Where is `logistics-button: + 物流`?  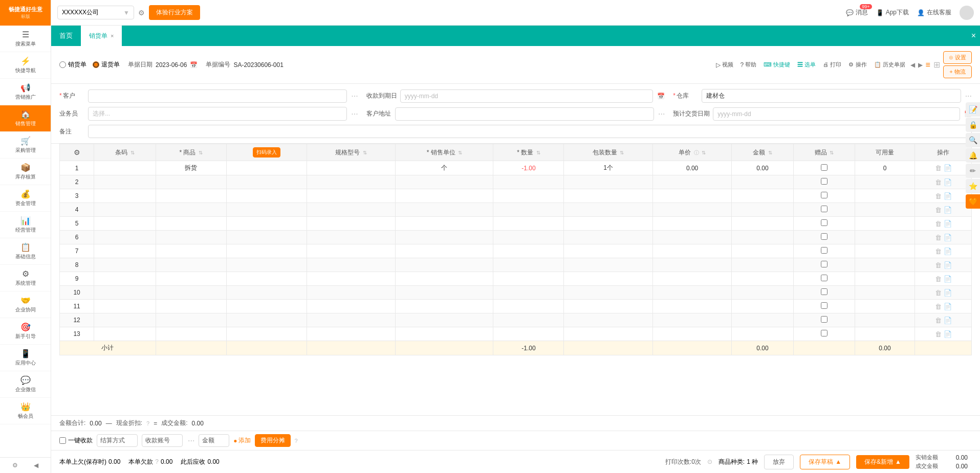 logistics-button: + 物流 is located at coordinates (957, 72).